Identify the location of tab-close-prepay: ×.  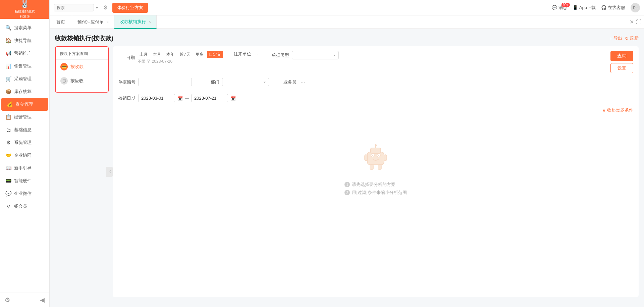
(107, 22).